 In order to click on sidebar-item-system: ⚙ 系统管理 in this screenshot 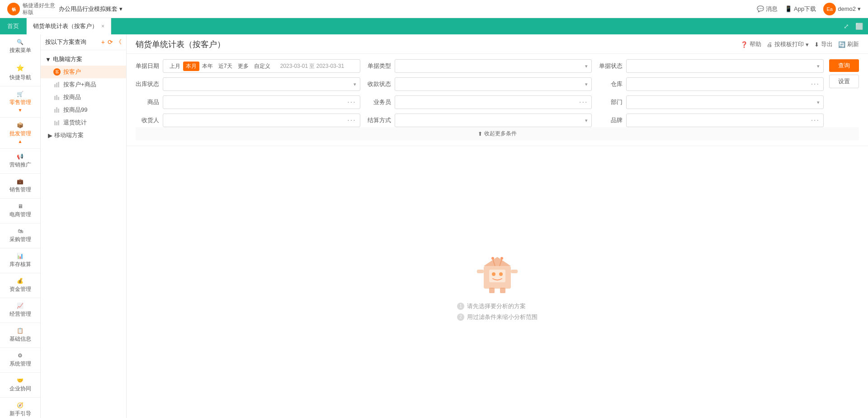, I will do `click(20, 360)`.